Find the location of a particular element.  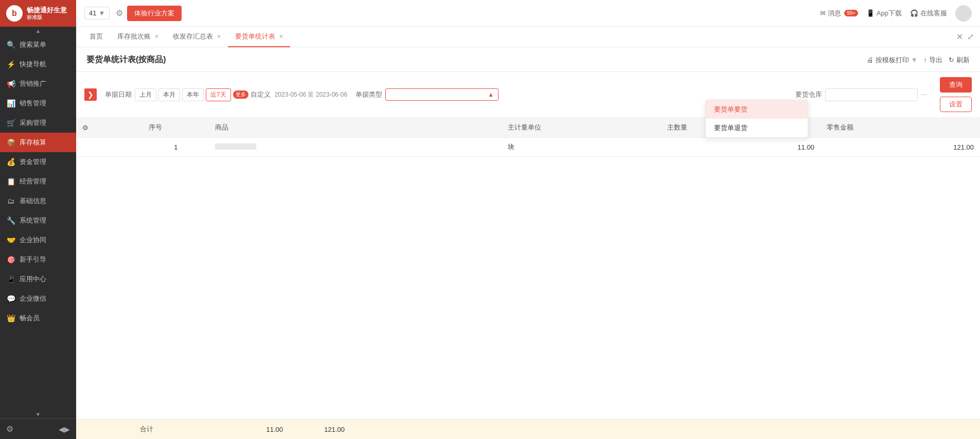

footer-label: 合计 is located at coordinates (147, 429).